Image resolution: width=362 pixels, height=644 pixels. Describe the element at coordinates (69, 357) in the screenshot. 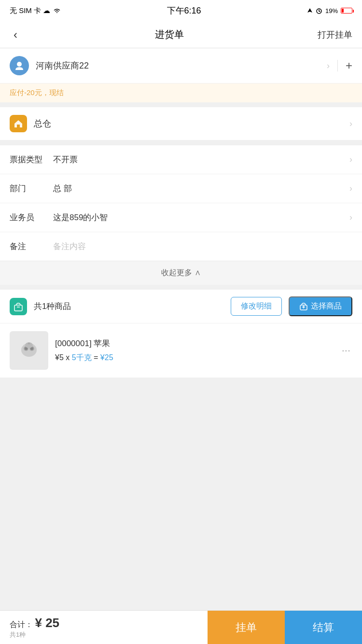

I see `multiply-sign: x` at that location.